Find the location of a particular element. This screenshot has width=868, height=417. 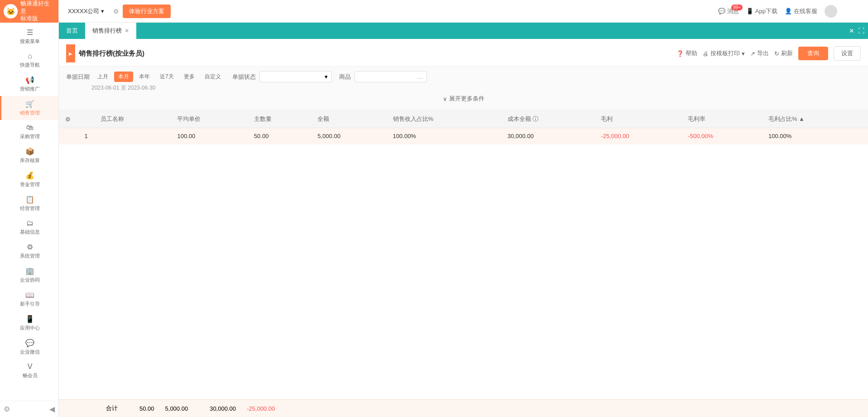

nav-icon-inventory: 📦 is located at coordinates (30, 151).